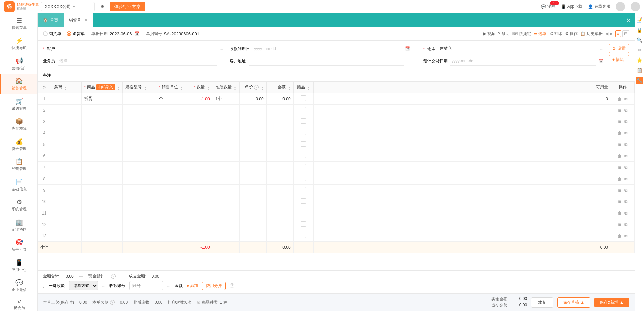 The height and width of the screenshot is (311, 644). Describe the element at coordinates (19, 225) in the screenshot. I see `sidebar-item-enterprise: 🏢 企业协同` at that location.